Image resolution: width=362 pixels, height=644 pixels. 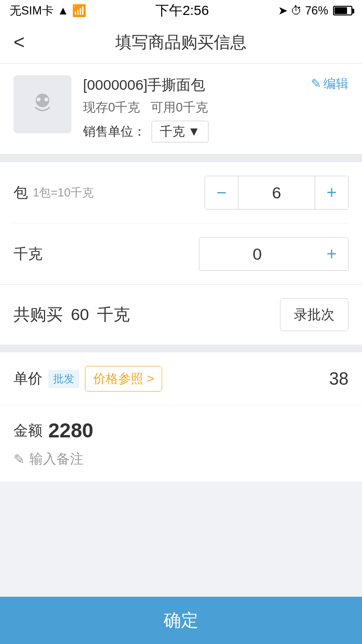 I want to click on price-type-tag: 批发, so click(x=64, y=379).